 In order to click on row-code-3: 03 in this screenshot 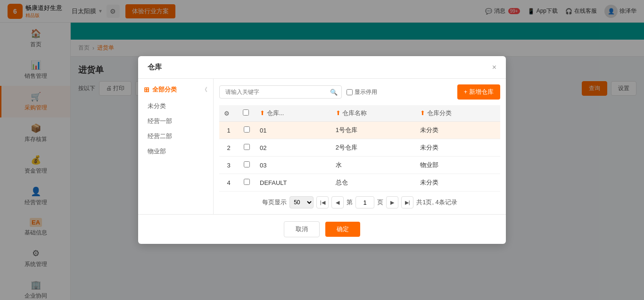, I will do `click(293, 165)`.